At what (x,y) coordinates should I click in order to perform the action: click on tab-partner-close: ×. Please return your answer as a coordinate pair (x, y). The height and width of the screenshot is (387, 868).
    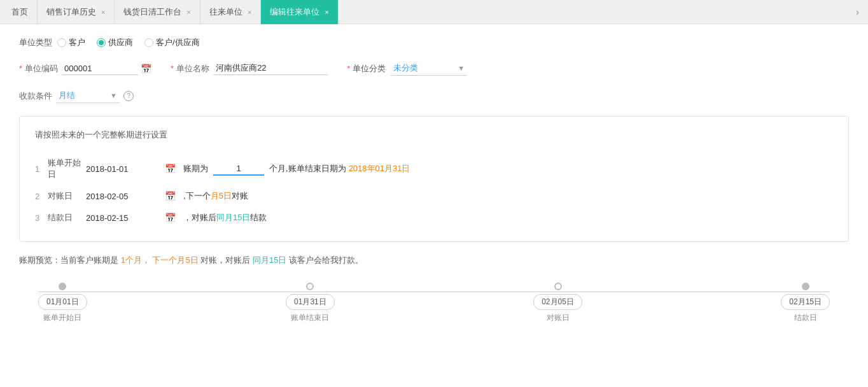
    Looking at the image, I should click on (249, 12).